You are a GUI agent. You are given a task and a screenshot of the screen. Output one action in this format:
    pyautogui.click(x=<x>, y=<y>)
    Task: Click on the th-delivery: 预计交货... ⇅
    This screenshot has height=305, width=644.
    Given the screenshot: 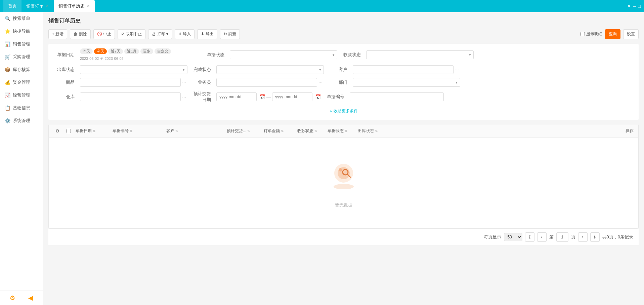 What is the action you would take?
    pyautogui.click(x=243, y=131)
    